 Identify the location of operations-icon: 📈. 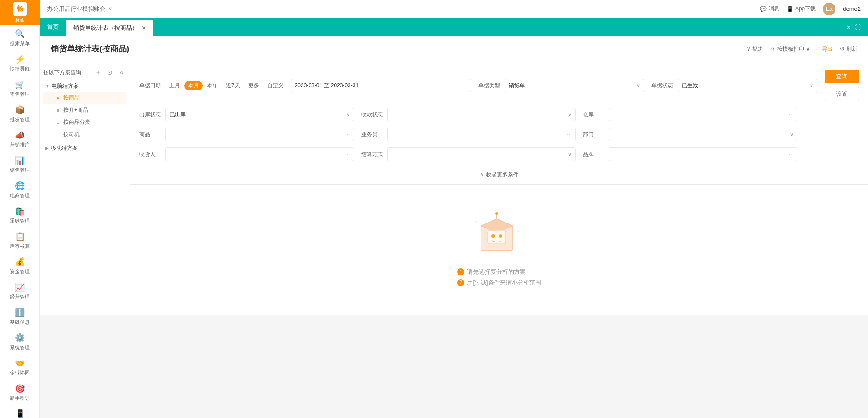
(20, 287).